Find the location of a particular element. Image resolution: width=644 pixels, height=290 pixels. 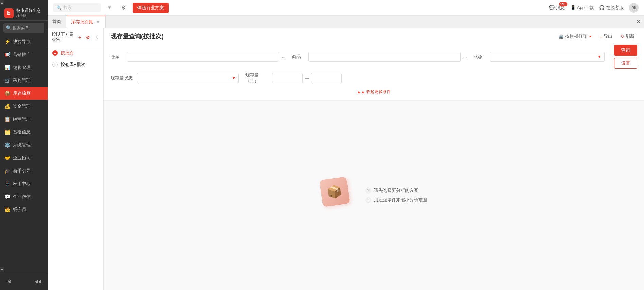

sales-icon: 📊 is located at coordinates (7, 68).